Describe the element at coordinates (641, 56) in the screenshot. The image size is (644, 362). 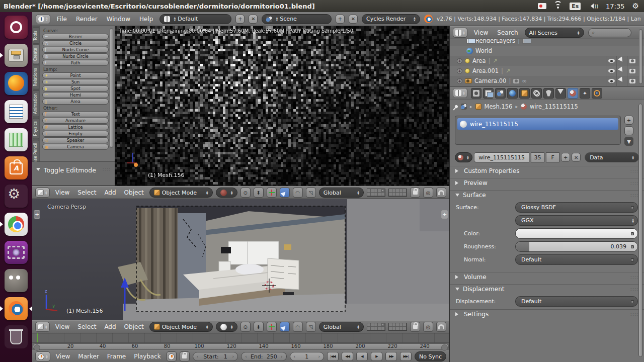
I see `outliner-scrollbar` at that location.